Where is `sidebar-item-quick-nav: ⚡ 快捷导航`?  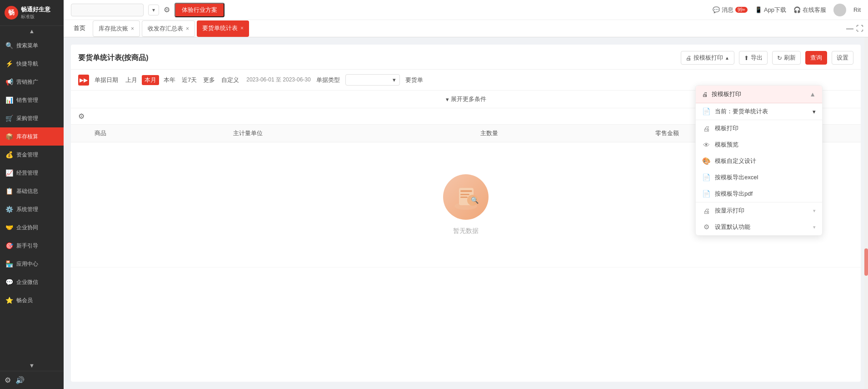
sidebar-item-quick-nav: ⚡ 快捷导航 is located at coordinates (32, 64).